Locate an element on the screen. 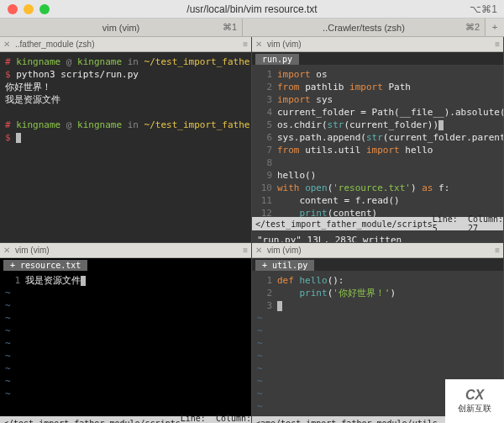  tab-shortcut: ⌘1 is located at coordinates (230, 27).